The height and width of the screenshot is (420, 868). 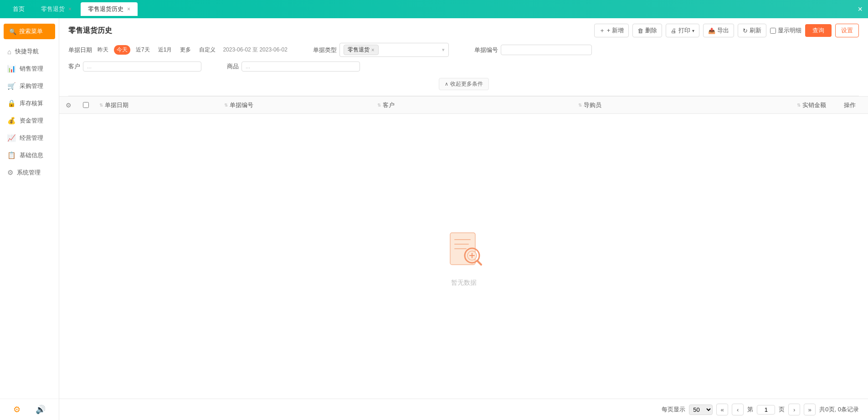 What do you see at coordinates (248, 67) in the screenshot?
I see `goods-placeholder: ...` at bounding box center [248, 67].